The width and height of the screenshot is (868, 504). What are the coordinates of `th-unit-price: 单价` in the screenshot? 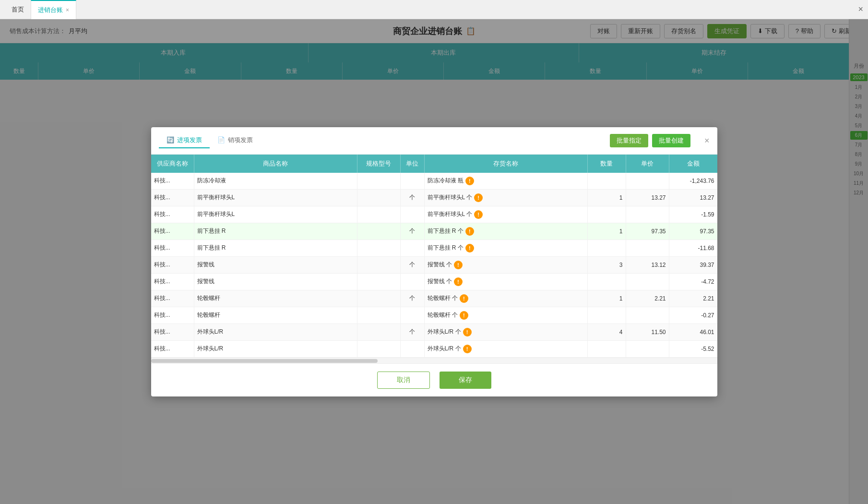 It's located at (648, 164).